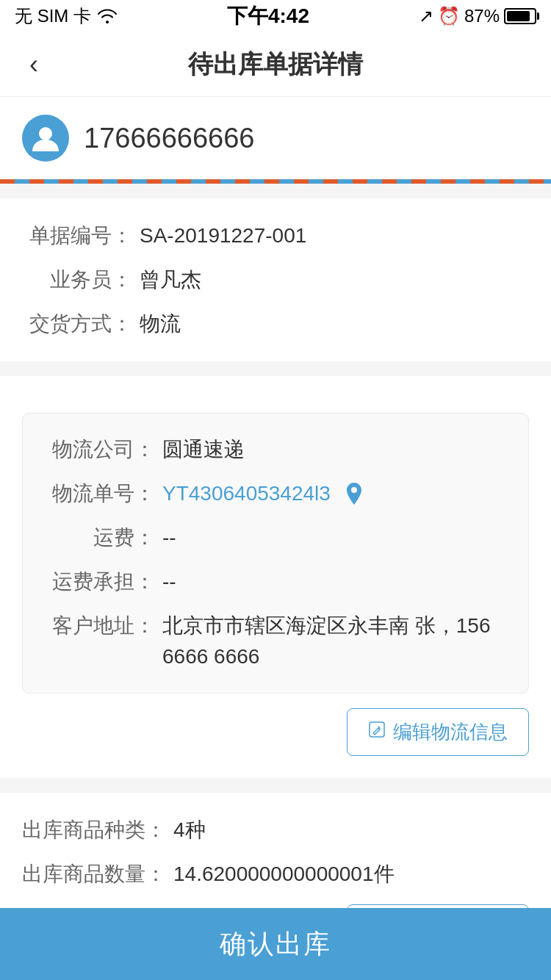 Image resolution: width=551 pixels, height=980 pixels. I want to click on goods-types-row: 出库商品种类： 4种, so click(276, 830).